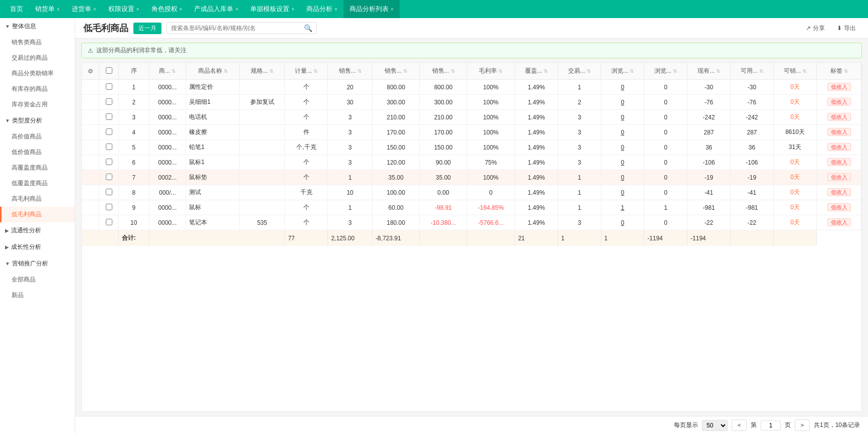 This screenshot has height=434, width=868. Describe the element at coordinates (802, 425) in the screenshot. I see `next-page-button: ＞` at that location.